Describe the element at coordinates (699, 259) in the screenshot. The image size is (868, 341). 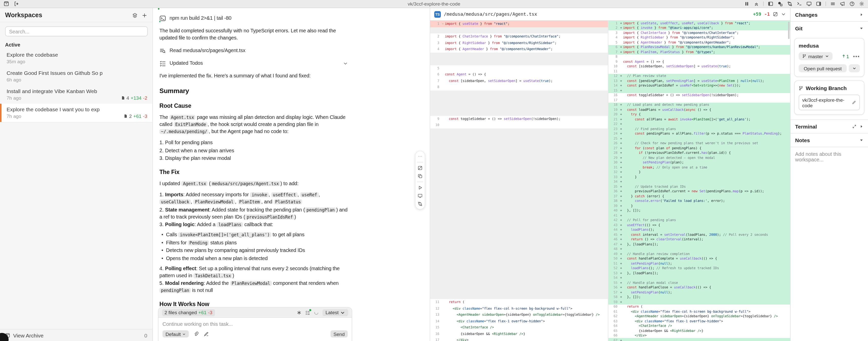
I see `diff-line: 50+ const handlePlanComplete = useCallba…` at that location.